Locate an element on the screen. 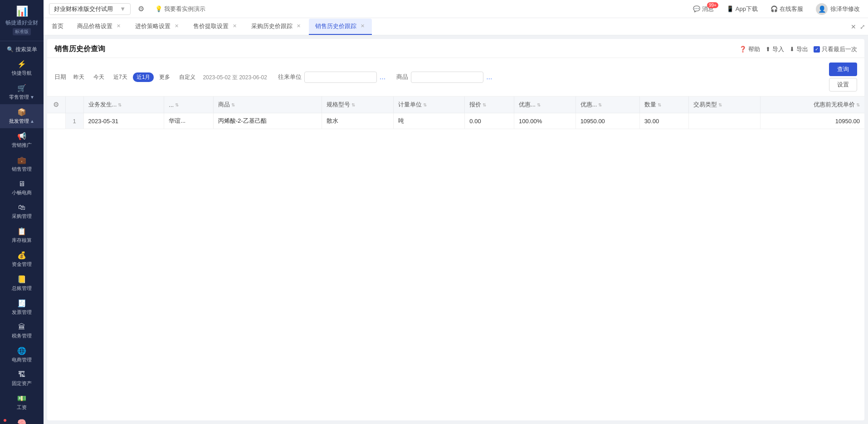  module-select: 好业财标准版交付试用 ▼ is located at coordinates (90, 9).